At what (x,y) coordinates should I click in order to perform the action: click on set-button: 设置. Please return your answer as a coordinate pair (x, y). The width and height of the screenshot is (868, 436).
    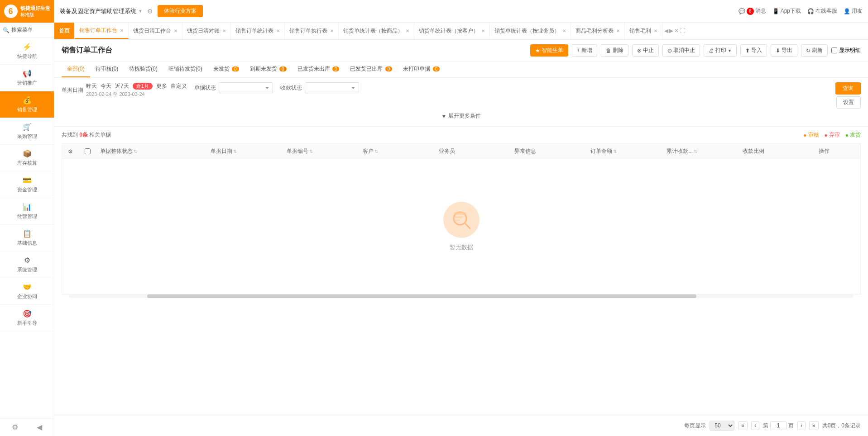
    Looking at the image, I should click on (849, 102).